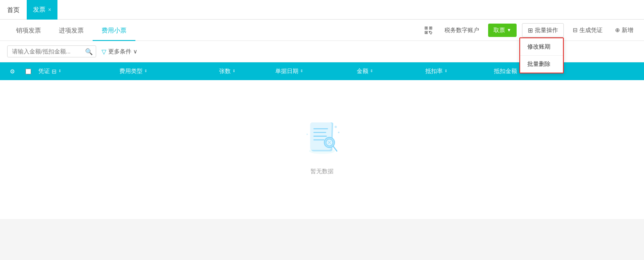 This screenshot has width=644, height=260. I want to click on qr-icon, so click(428, 30).